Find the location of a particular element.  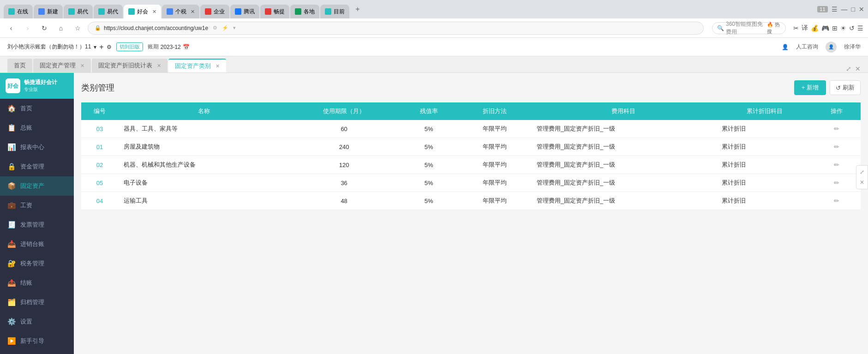

browser-tab-6: 企业 is located at coordinates (215, 12).